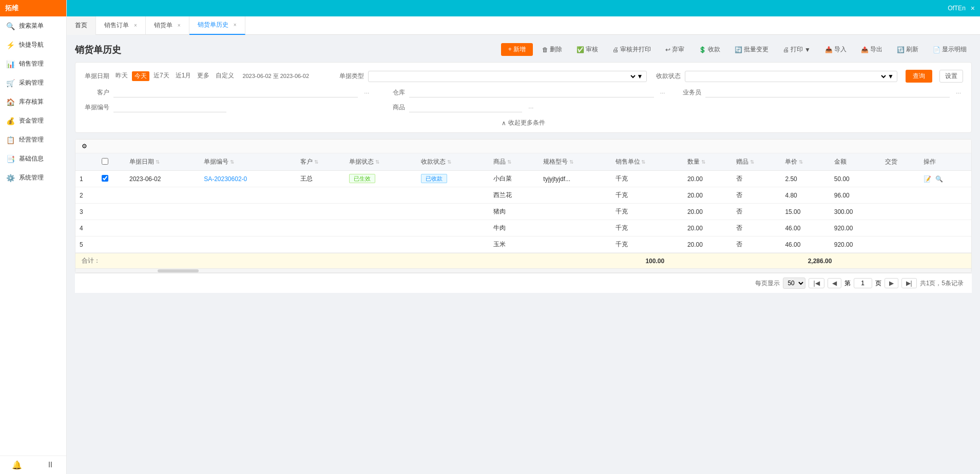 The width and height of the screenshot is (980, 474). Describe the element at coordinates (381, 162) in the screenshot. I see `col-doc-status: 单据状态` at that location.